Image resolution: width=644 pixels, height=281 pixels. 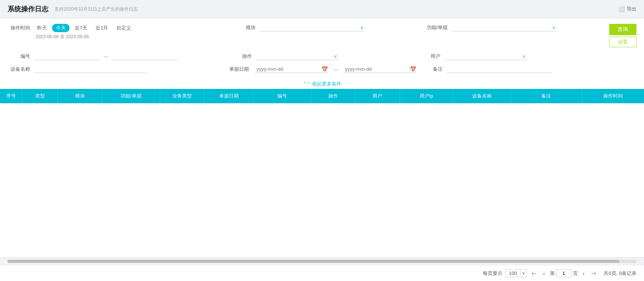 What do you see at coordinates (513, 273) in the screenshot?
I see `page-size-value: 100` at bounding box center [513, 273].